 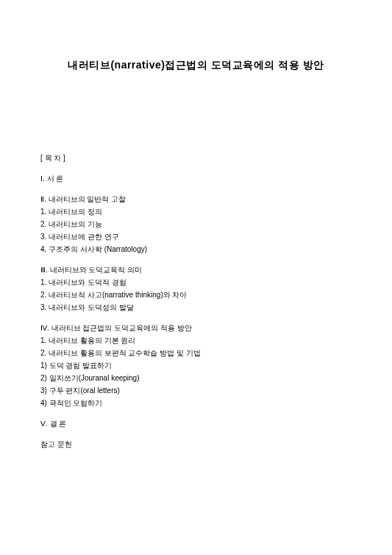 I want to click on toc-item: 3. 내러티브와 도덕성의 발달, so click(x=196, y=308).